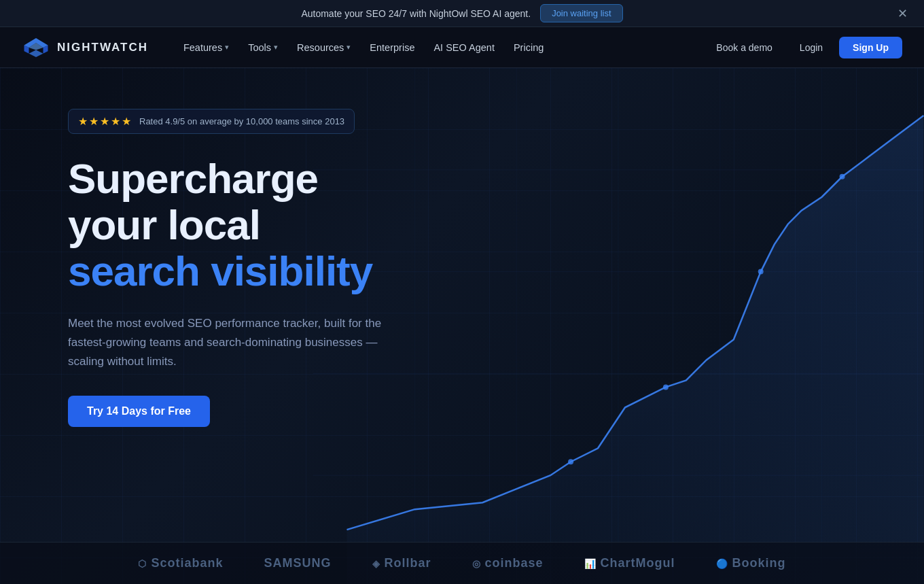  What do you see at coordinates (630, 563) in the screenshot?
I see `logo-chartmogul: 📊 ChartMogul` at bounding box center [630, 563].